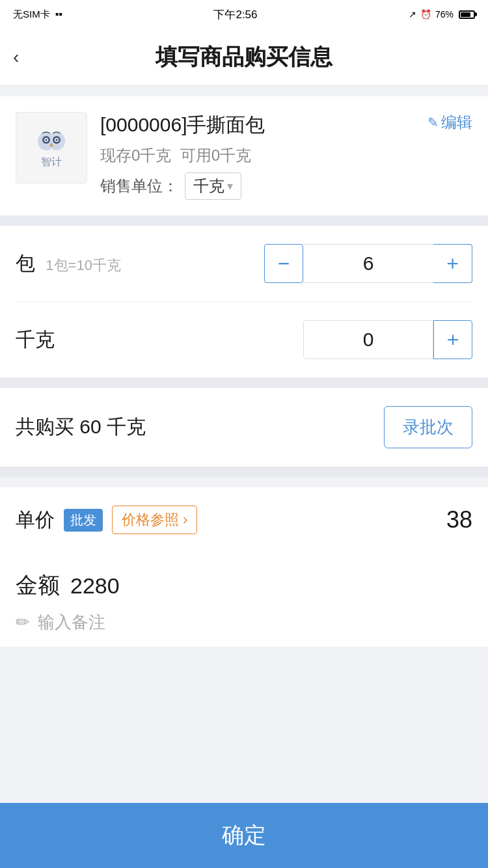 This screenshot has height=868, width=488. Describe the element at coordinates (388, 340) in the screenshot. I see `kilogram-quantity-control: +` at that location.